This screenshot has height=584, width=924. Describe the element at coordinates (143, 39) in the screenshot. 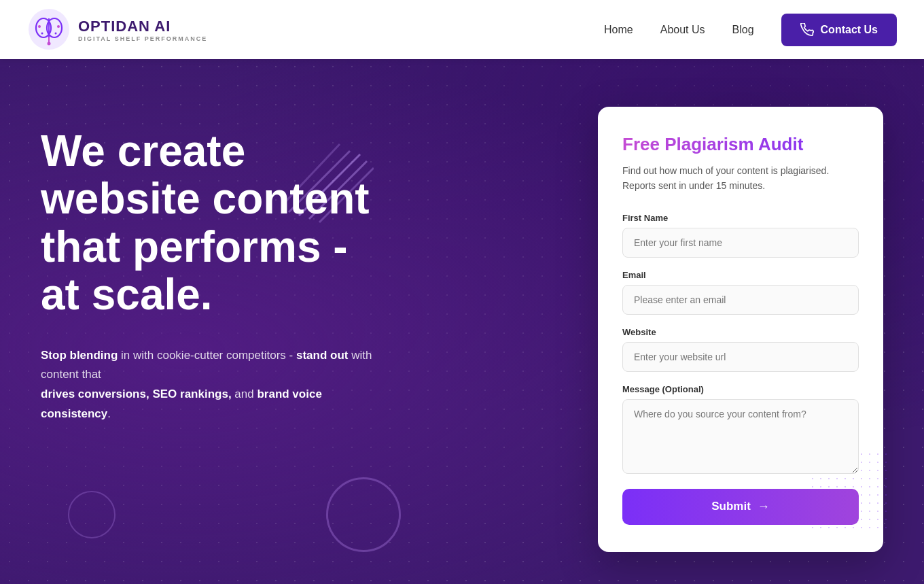

I see `logo-subtitle: DIGITAL SHELF PERFORMANCE` at that location.